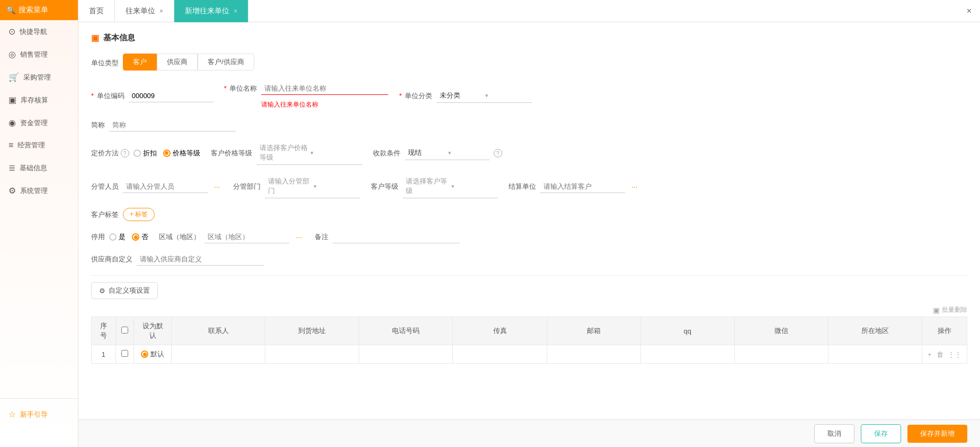 This screenshot has width=980, height=447. What do you see at coordinates (498, 153) in the screenshot?
I see `payment-terms-help-icon: ?` at bounding box center [498, 153].